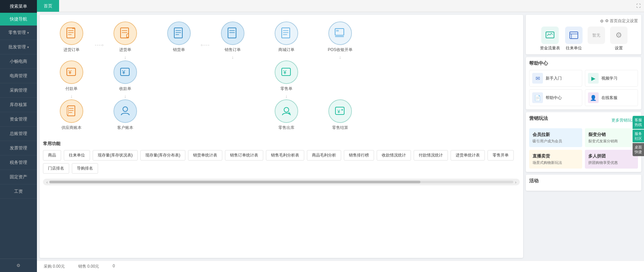 The image size is (644, 272). Describe the element at coordinates (28, 33) in the screenshot. I see `chevron-down-icon: ▾` at that location.